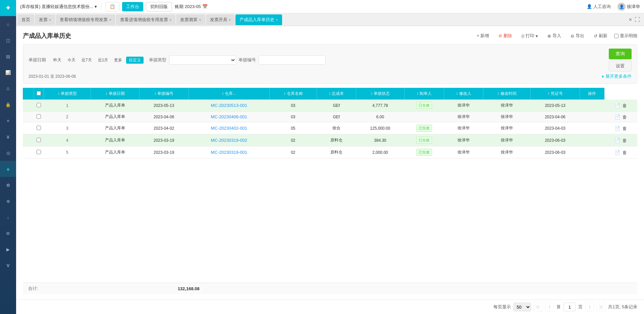  I want to click on row-number-link: MC-20230319-001, so click(229, 152).